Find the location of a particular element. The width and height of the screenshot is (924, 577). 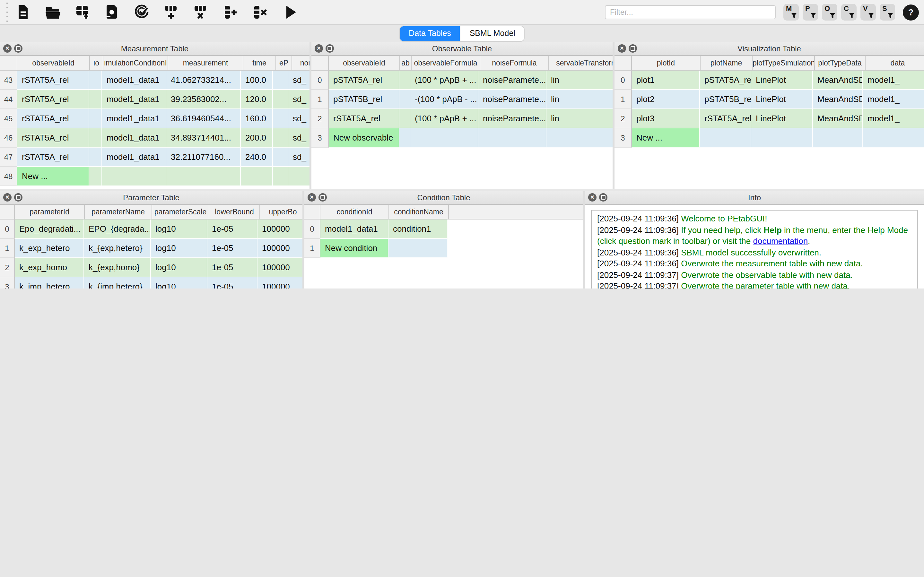

table-cell: noiseParamete... is located at coordinates (512, 80).